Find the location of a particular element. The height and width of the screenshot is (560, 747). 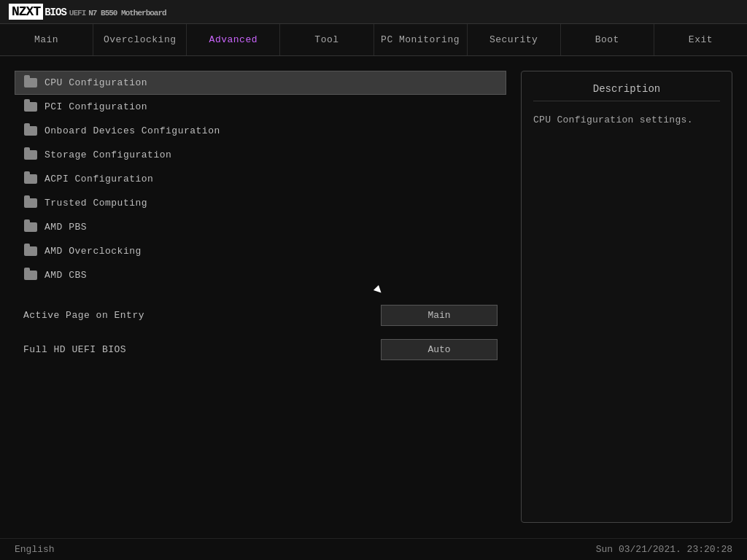

menu-item-label-acpi-config: ACPI Configuration is located at coordinates (99, 179).